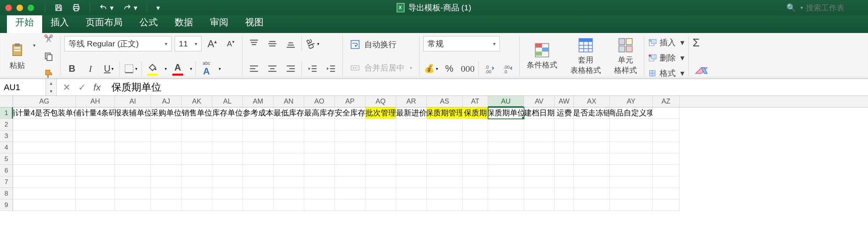 This screenshot has width=868, height=237. What do you see at coordinates (411, 205) in the screenshot?
I see `cell-AR9` at bounding box center [411, 205].